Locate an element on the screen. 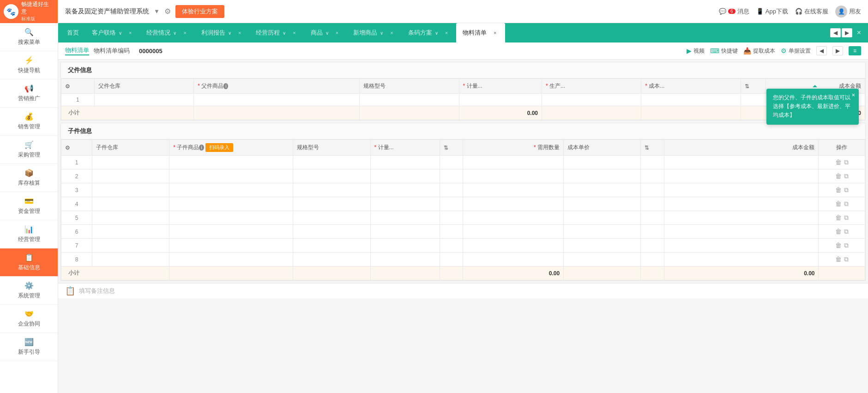 The image size is (868, 393). parent-col-settings: ⚙ is located at coordinates (78, 86).